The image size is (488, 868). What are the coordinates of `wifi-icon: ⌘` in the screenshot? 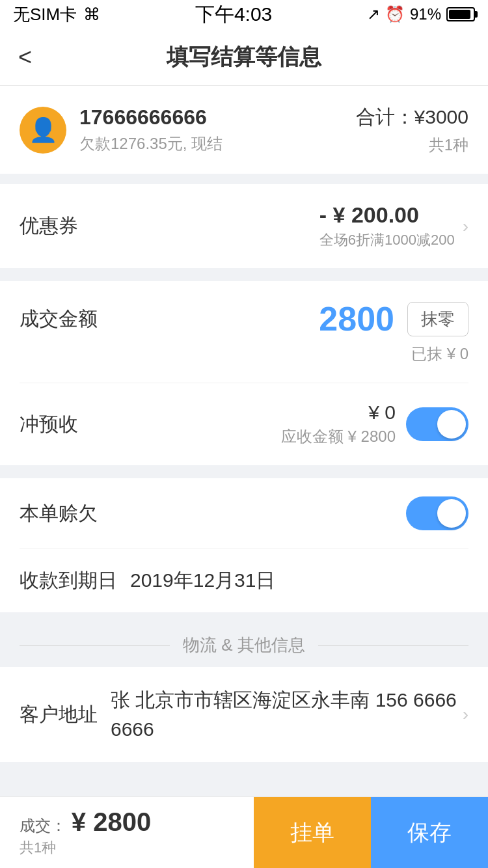 It's located at (92, 14).